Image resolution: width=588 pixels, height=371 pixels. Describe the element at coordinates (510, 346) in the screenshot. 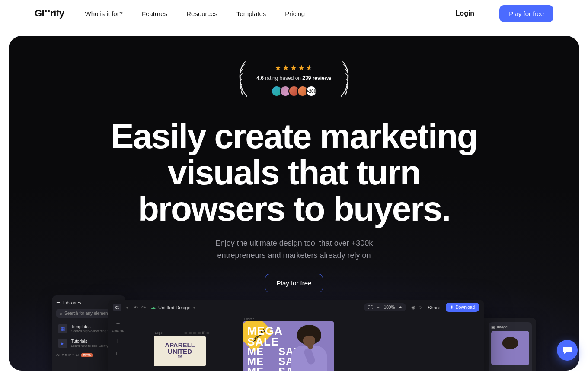

I see `image-card: ▣Image` at that location.